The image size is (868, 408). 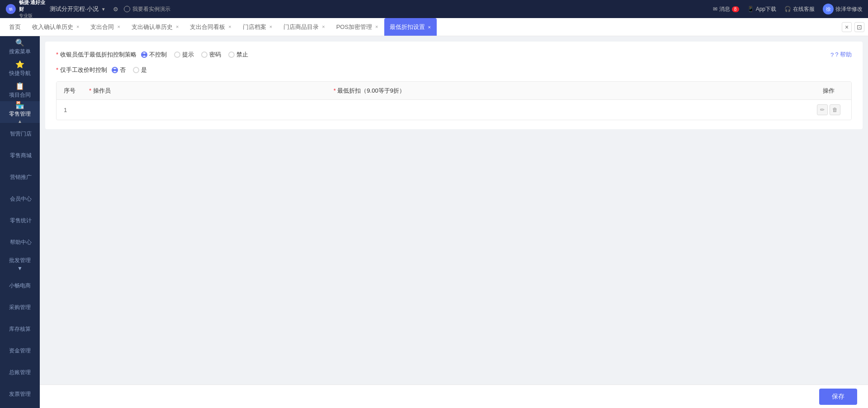 What do you see at coordinates (762, 9) in the screenshot?
I see `app-download-button: 📱 App下载` at bounding box center [762, 9].